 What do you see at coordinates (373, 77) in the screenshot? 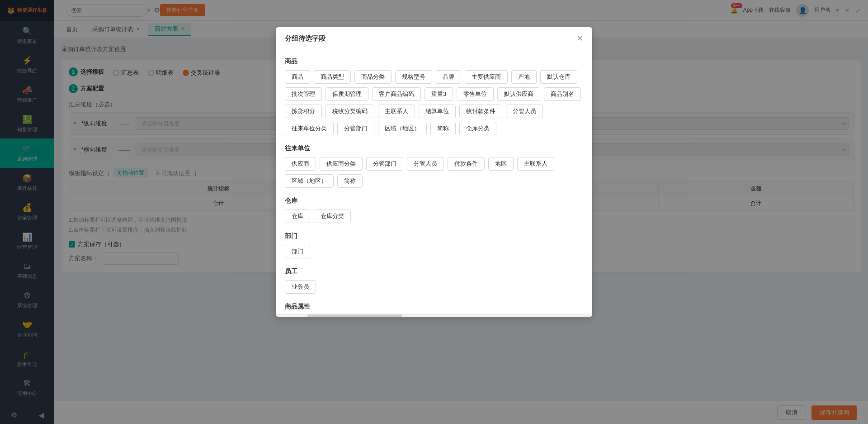
I see `field-chip-0-2: 商品分类` at bounding box center [373, 77].